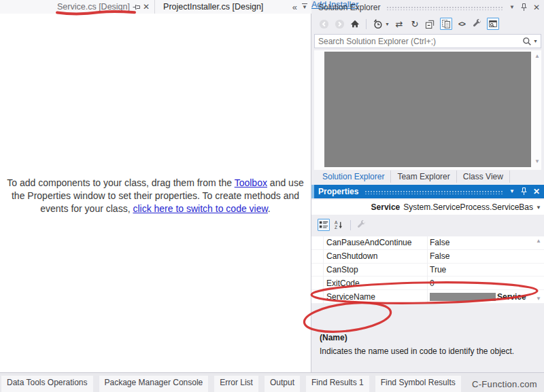 Image resolution: width=544 pixels, height=392 pixels. I want to click on object-type: System.ServiceProcess.ServiceBas, so click(468, 207).